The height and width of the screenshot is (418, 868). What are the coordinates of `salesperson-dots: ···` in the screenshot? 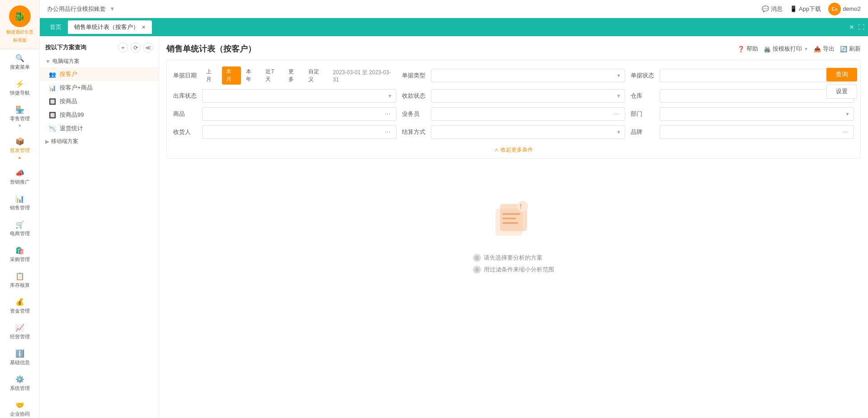 It's located at (617, 114).